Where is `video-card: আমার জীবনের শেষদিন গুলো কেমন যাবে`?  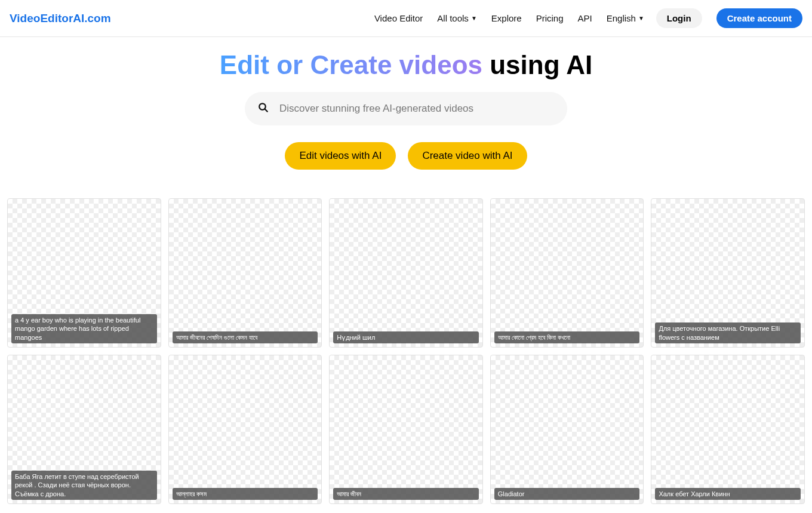 video-card: আমার জীবনের শেষদিন গুলো কেমন যাবে is located at coordinates (245, 273).